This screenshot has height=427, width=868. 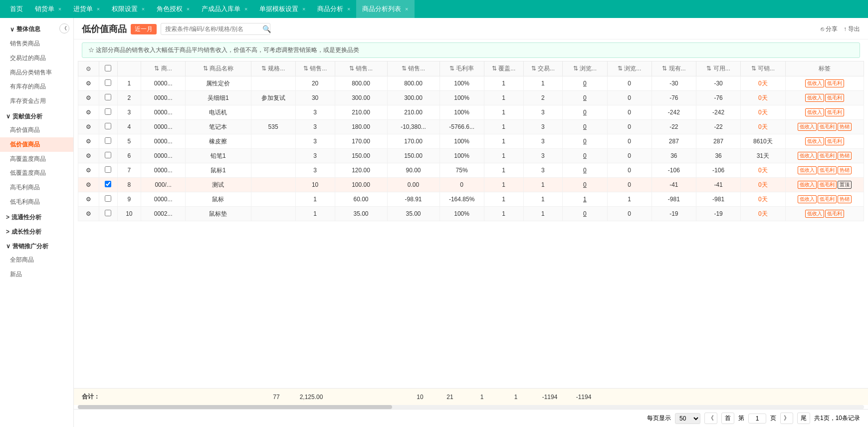 I want to click on th-stock2: ⇅ 可用..., so click(x=718, y=69).